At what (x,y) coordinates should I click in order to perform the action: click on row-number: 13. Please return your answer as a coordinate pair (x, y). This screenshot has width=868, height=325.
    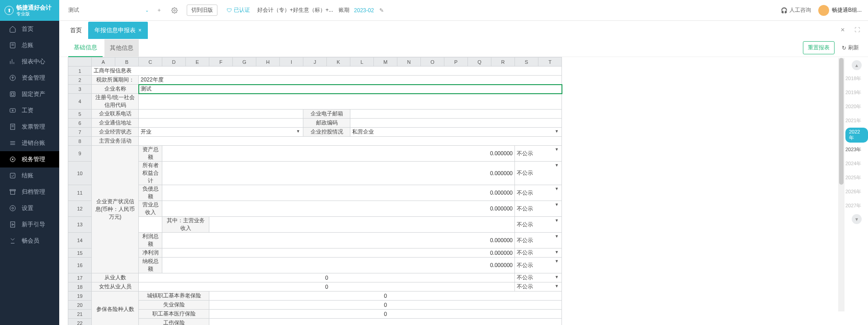
    Looking at the image, I should click on (80, 225).